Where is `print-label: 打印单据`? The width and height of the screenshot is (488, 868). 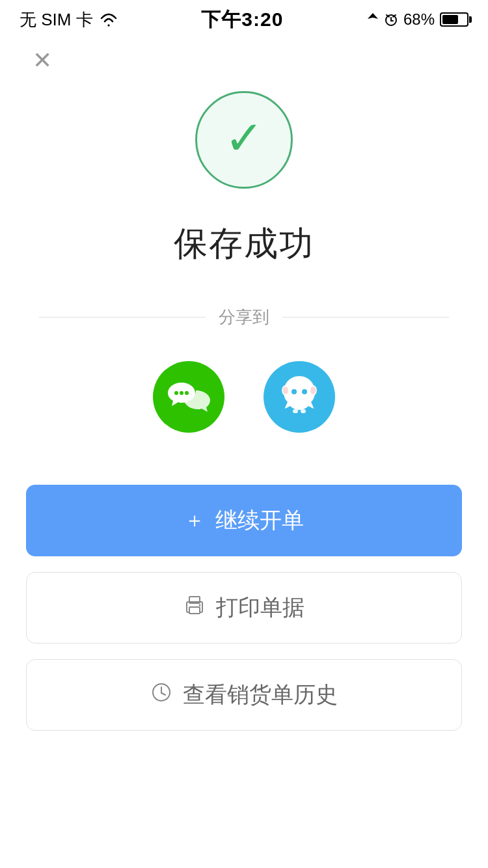 print-label: 打印单据 is located at coordinates (260, 608).